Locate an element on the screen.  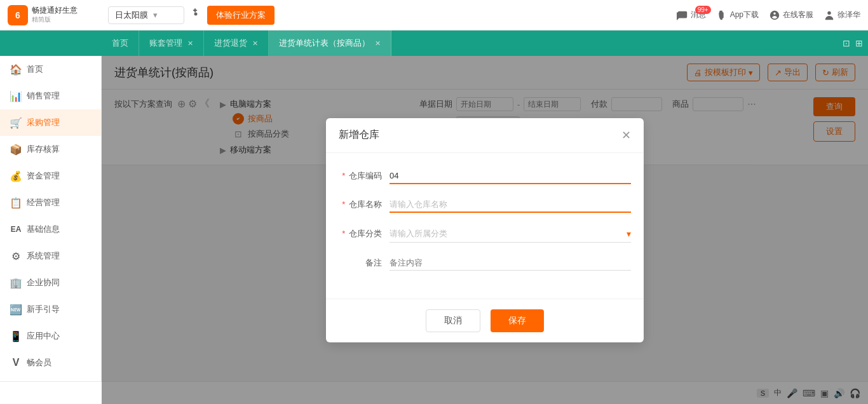
sidebar-item-vip: V 畅会员 is located at coordinates (51, 363).